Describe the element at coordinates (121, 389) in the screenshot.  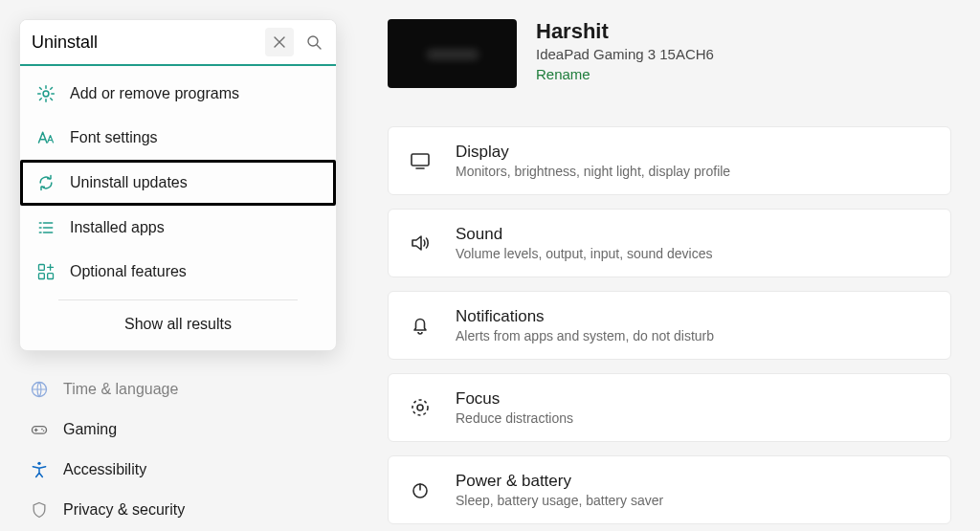
I see `sidebar-item-label: Time & language` at that location.